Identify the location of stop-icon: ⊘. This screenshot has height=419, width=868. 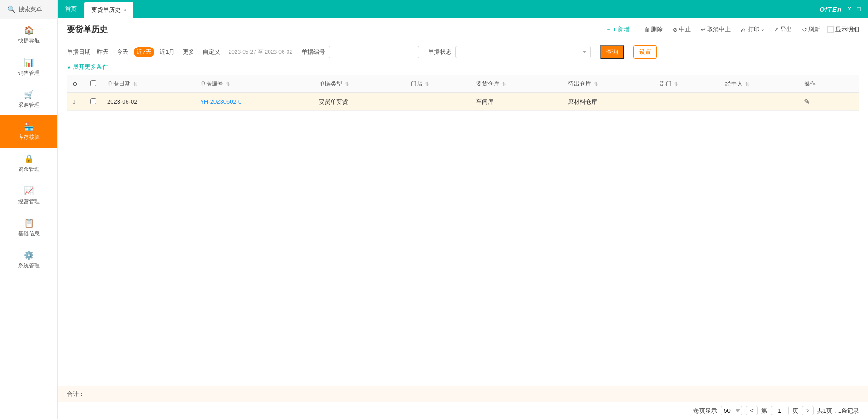
(675, 30).